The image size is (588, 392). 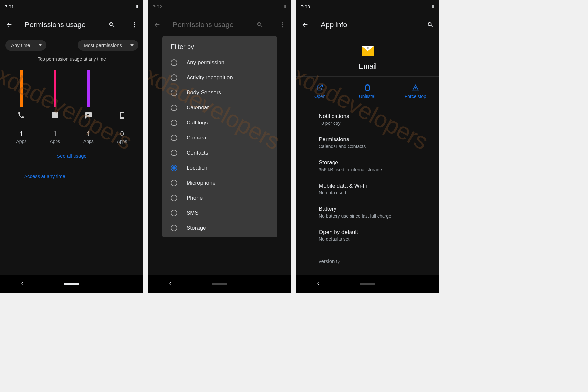 What do you see at coordinates (204, 93) in the screenshot?
I see `option-label: Body Sensors` at bounding box center [204, 93].